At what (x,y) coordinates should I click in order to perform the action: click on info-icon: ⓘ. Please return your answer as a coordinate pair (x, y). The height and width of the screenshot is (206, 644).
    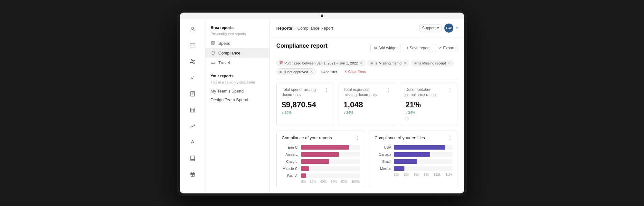
    Looking at the image, I should click on (429, 119).